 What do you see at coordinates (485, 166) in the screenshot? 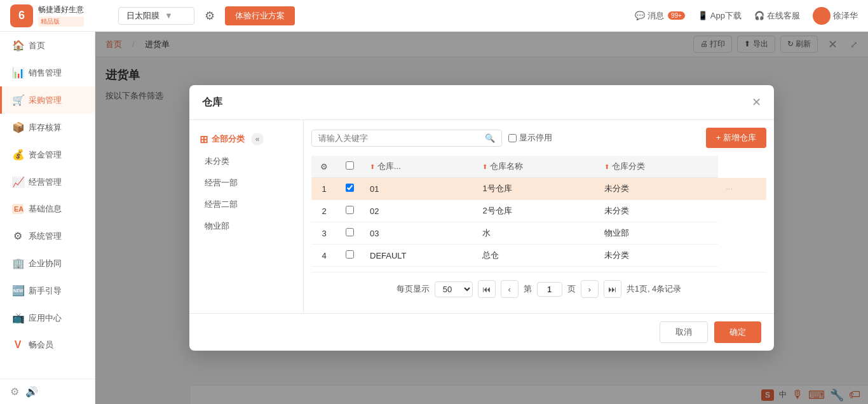
I see `sort-icon-name: ⬆` at bounding box center [485, 166].